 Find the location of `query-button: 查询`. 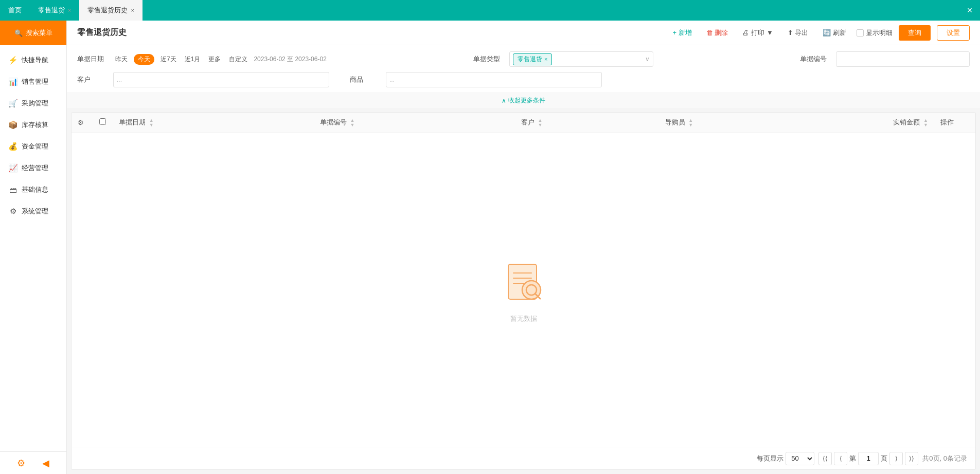

query-button: 查询 is located at coordinates (915, 33).